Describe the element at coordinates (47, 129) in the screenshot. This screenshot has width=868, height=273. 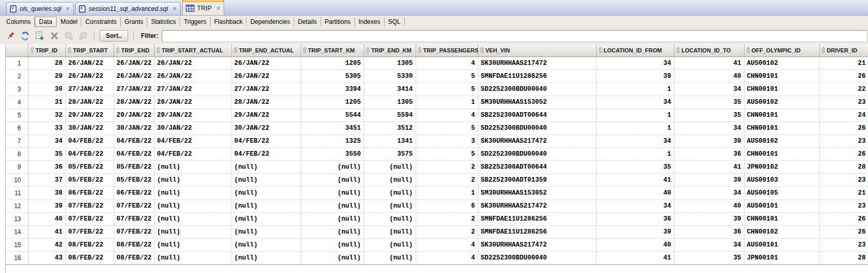
I see `table-cell: 33` at that location.